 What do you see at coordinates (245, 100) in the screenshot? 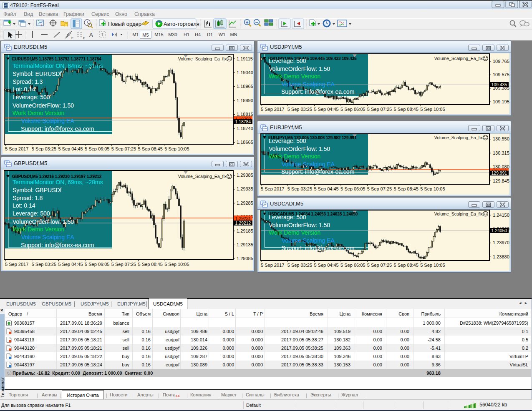
I see `svg-text: 1.18890` at bounding box center [245, 100].